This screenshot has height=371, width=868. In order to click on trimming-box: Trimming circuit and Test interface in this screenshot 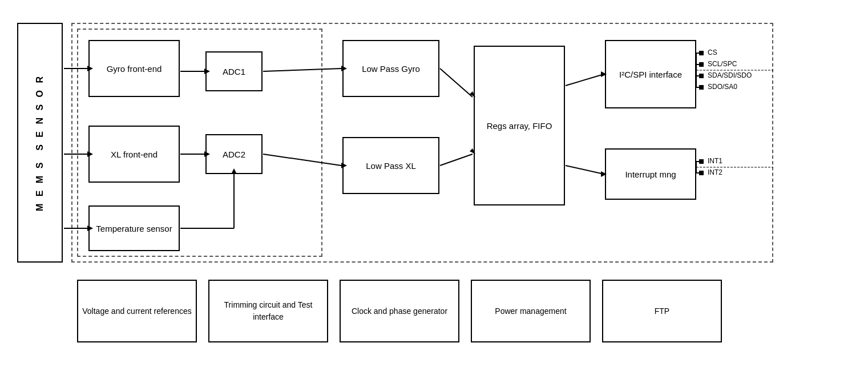, I will do `click(268, 311)`.